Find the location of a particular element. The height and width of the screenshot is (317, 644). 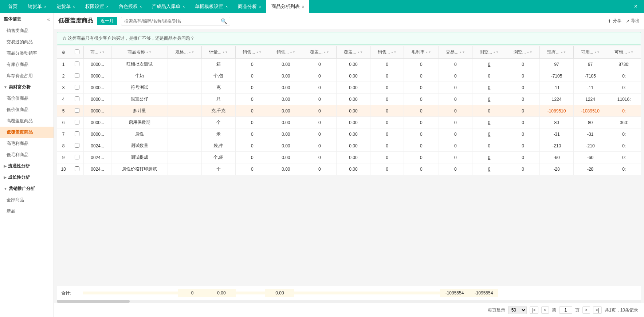

next-page-button: > is located at coordinates (586, 310).